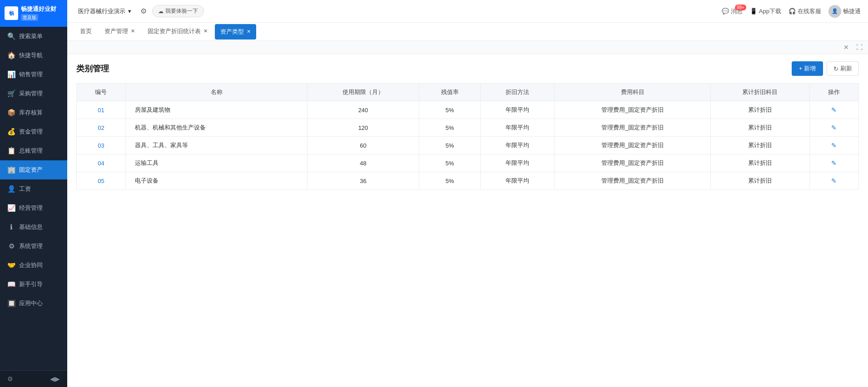  Describe the element at coordinates (808, 69) in the screenshot. I see `new-button: + 新增` at that location.